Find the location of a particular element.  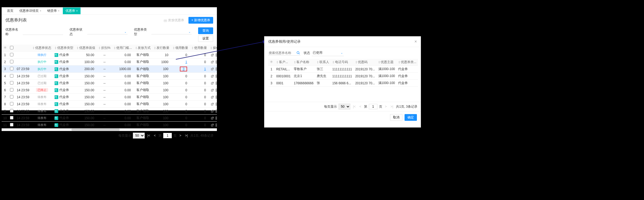

last-page-button: >| is located at coordinates (186, 136).